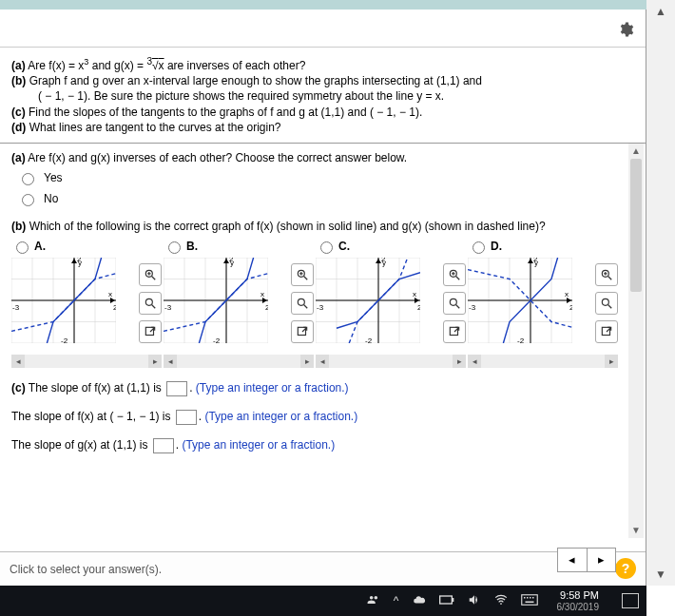 This screenshot has width=675, height=616. What do you see at coordinates (602, 560) in the screenshot?
I see `nav-next: ▸` at bounding box center [602, 560].